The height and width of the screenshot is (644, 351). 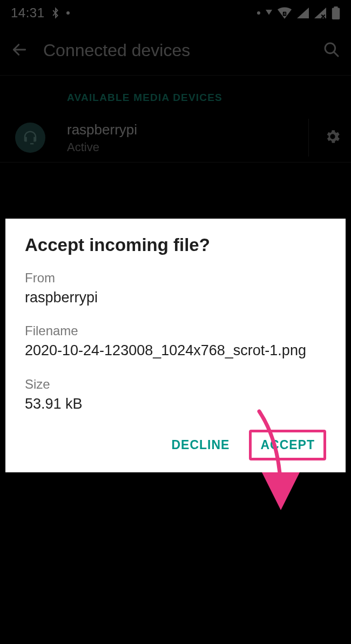 I want to click on decline-button: DECLINE, so click(x=200, y=445).